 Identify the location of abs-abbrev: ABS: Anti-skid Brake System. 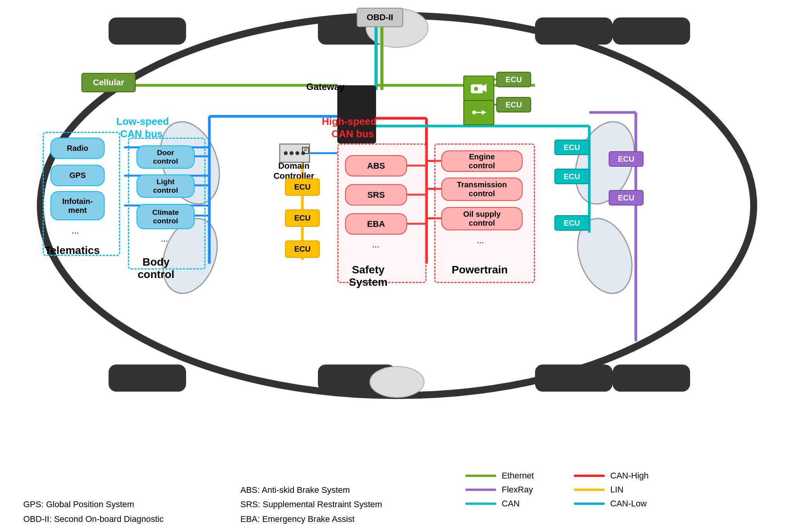
(311, 490).